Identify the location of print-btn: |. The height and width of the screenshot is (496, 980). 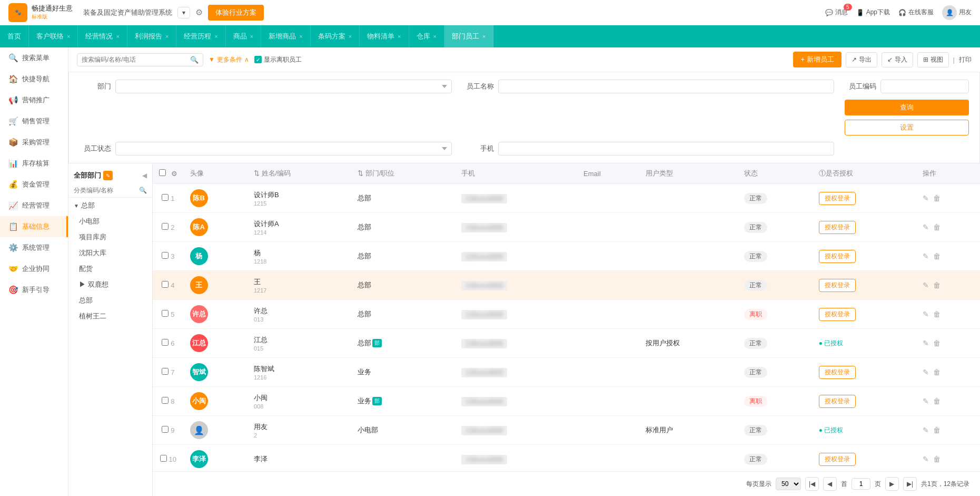
(954, 60).